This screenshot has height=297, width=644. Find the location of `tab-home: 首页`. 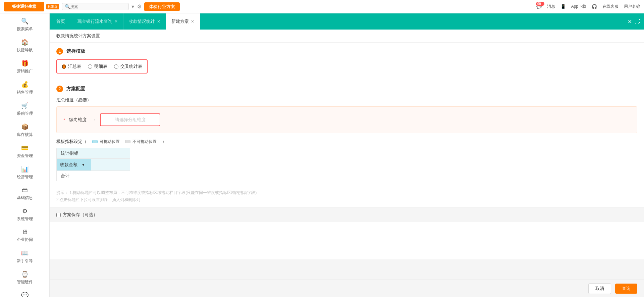

tab-home: 首页 is located at coordinates (61, 21).